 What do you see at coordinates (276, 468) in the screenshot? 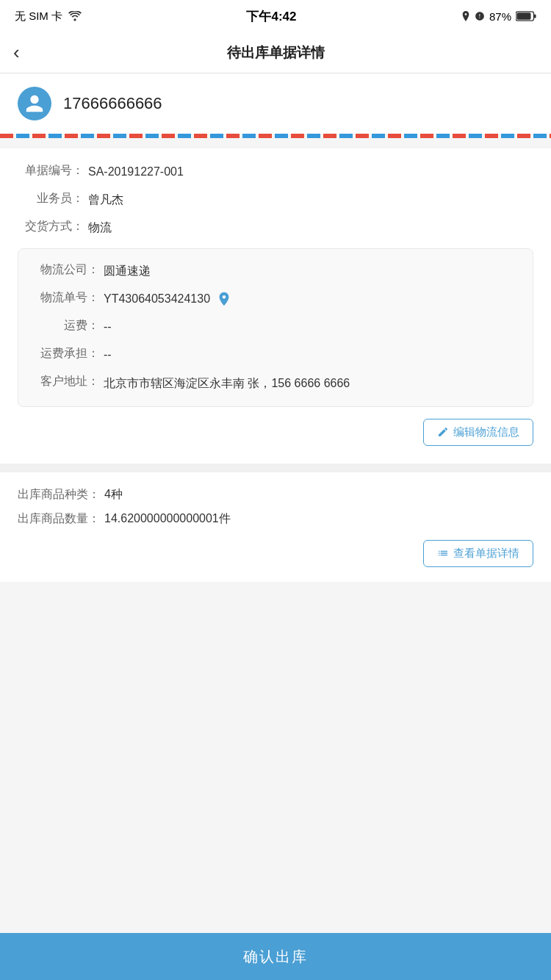
I see `section-divider` at bounding box center [276, 468].